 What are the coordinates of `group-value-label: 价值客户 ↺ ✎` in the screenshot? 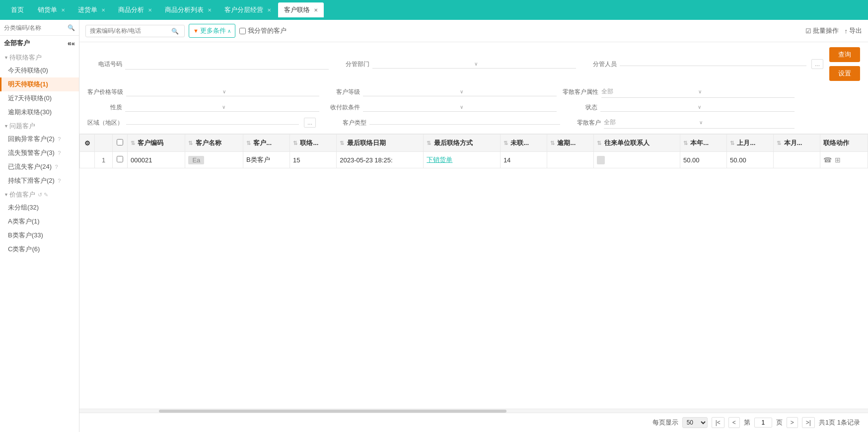 It's located at (40, 194).